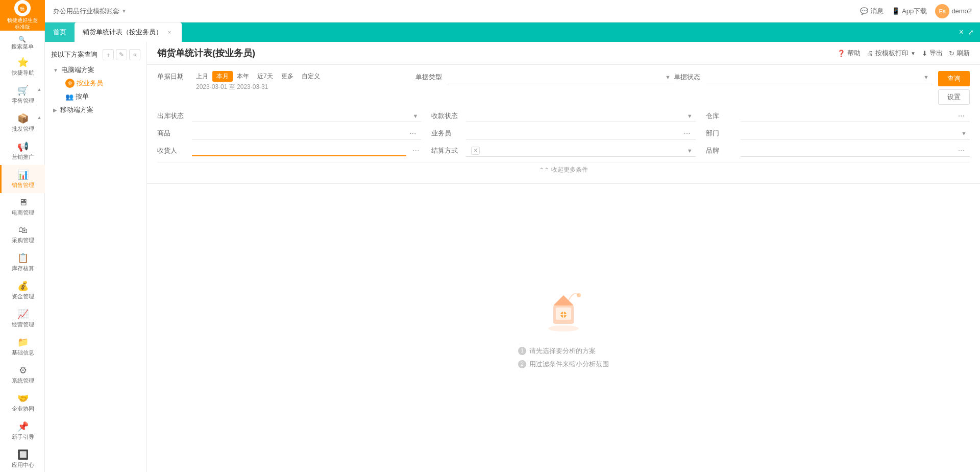 This screenshot has width=980, height=472. What do you see at coordinates (223, 77) in the screenshot?
I see `date-btn-this-month: 本月` at bounding box center [223, 77].